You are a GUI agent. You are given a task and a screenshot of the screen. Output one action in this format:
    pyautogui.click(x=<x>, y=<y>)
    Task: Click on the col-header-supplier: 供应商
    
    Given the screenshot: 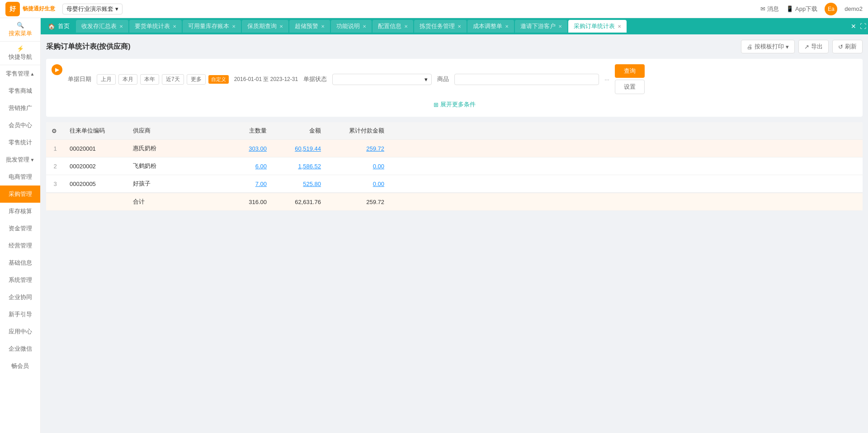 What is the action you would take?
    pyautogui.click(x=173, y=131)
    